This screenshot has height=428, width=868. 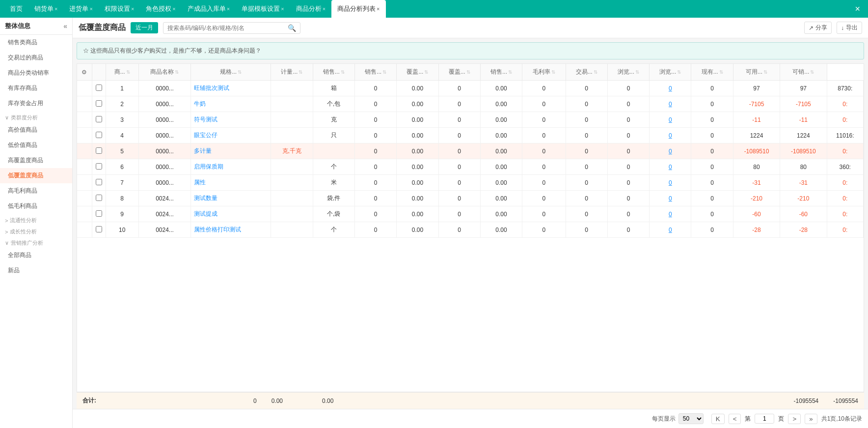 What do you see at coordinates (231, 151) in the screenshot?
I see `cell-name: 多计量` at bounding box center [231, 151].